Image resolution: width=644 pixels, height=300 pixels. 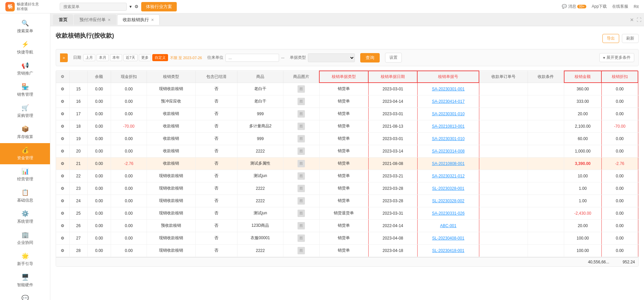 What do you see at coordinates (25, 112) in the screenshot?
I see `sidebar-item-purchase: 🛒 采购管理` at bounding box center [25, 112].